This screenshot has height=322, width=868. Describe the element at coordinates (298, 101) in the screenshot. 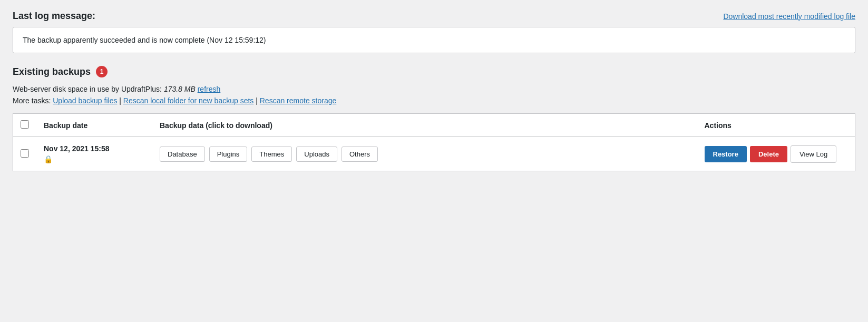

I see `rescan-remote-link: Rescan remote storage` at that location.